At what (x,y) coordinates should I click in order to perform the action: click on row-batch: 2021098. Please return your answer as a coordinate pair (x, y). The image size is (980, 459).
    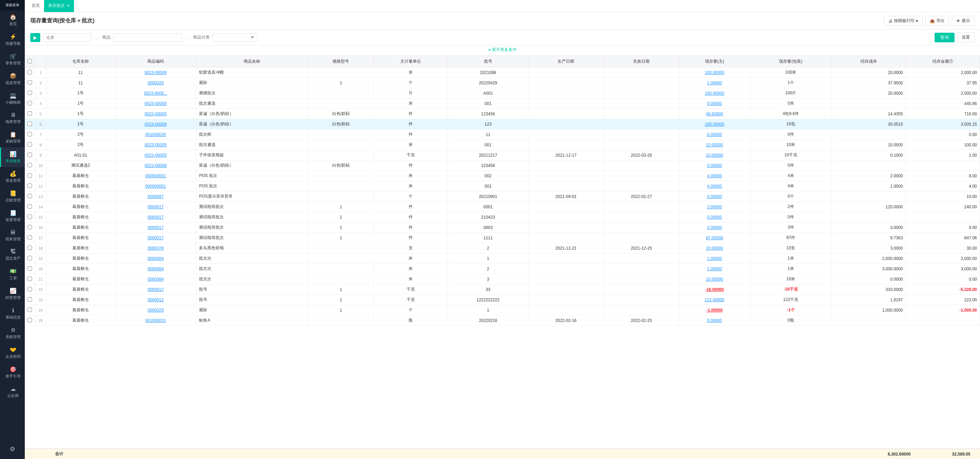
    Looking at the image, I should click on (488, 72).